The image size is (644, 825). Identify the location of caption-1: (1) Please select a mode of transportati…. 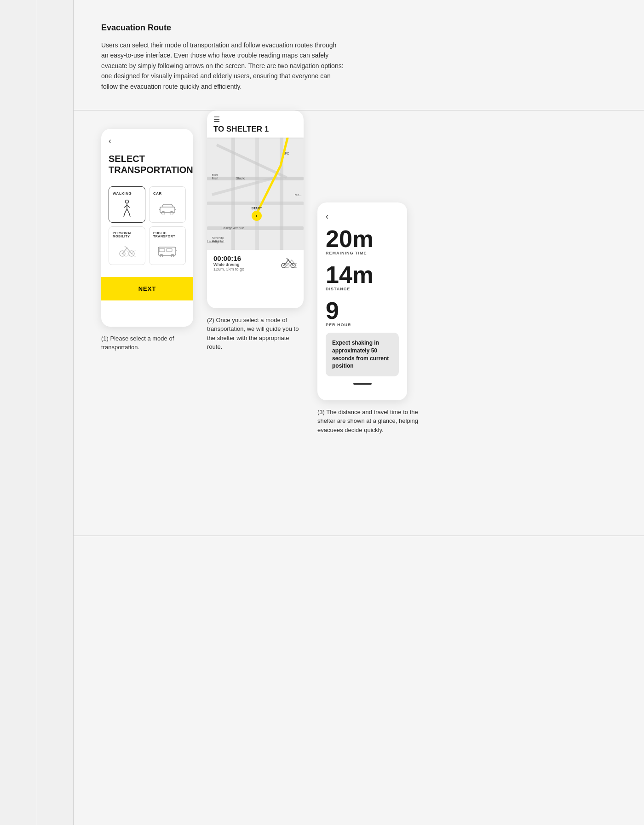
(147, 343).